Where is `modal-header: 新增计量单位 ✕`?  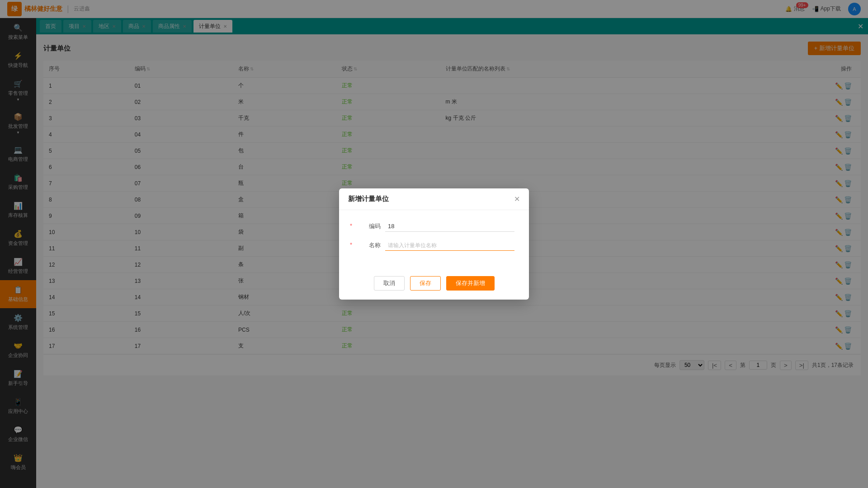
modal-header: 新增计量单位 ✕ is located at coordinates (434, 199).